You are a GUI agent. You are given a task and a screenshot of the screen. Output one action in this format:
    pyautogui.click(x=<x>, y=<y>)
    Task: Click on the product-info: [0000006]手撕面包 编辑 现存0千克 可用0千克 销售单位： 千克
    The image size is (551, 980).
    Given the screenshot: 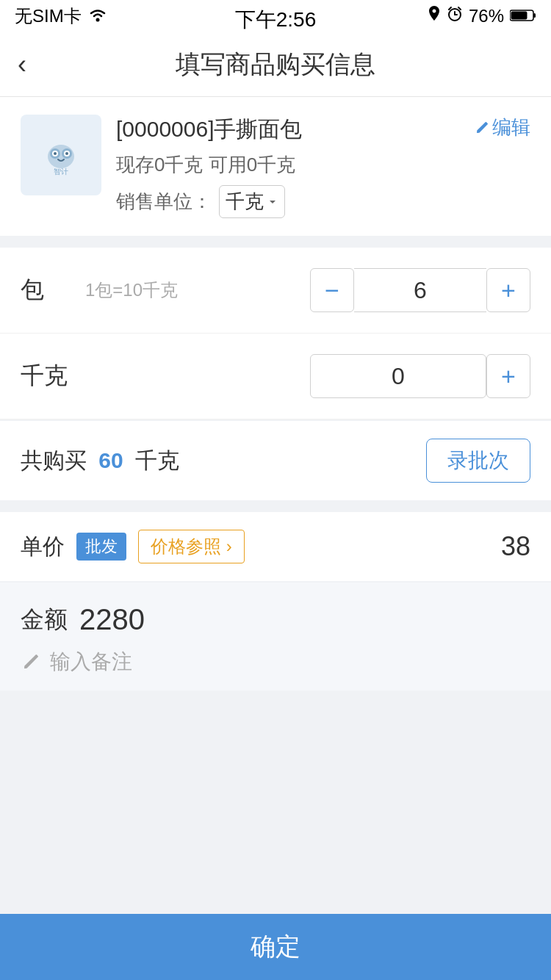 What is the action you would take?
    pyautogui.click(x=323, y=166)
    